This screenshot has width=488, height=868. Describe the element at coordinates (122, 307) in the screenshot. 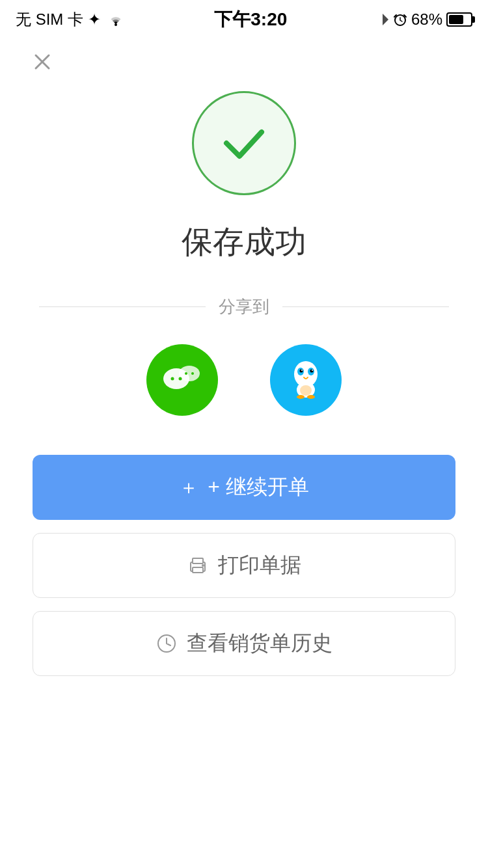

I see `divider-left` at that location.